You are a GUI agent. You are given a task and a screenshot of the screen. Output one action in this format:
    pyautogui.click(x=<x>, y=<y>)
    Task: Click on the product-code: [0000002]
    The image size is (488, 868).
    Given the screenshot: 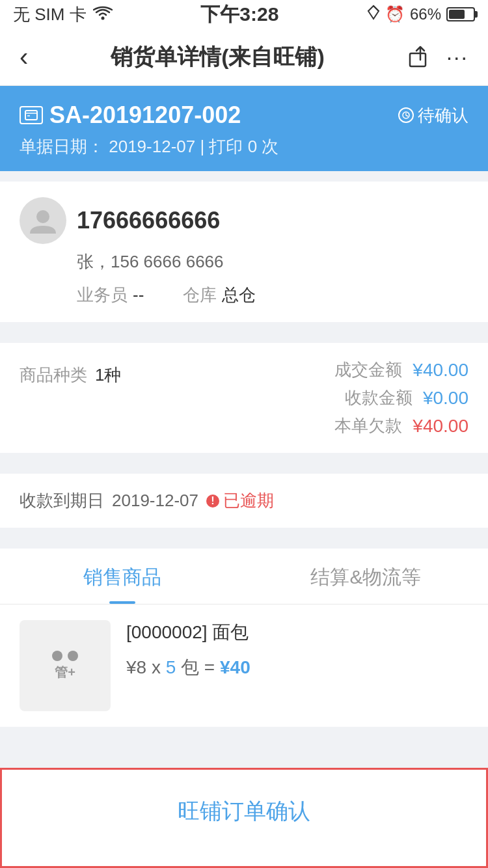 What is the action you would take?
    pyautogui.click(x=167, y=632)
    